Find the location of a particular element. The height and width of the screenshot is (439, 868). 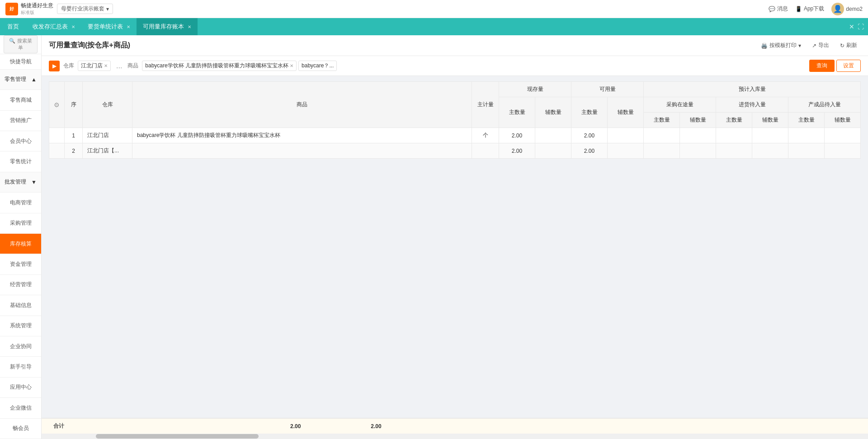

app-logo-icon: 好 is located at coordinates (12, 9).